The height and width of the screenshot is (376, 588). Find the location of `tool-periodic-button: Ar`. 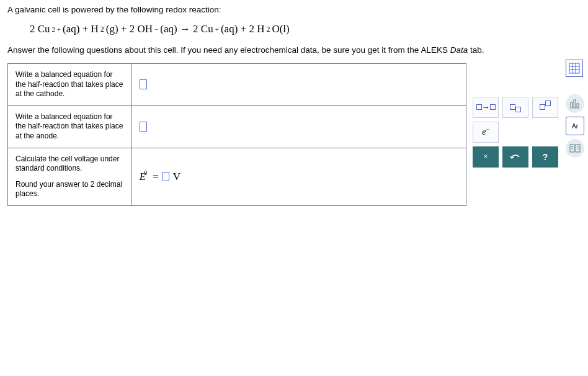

tool-periodic-button: Ar is located at coordinates (575, 126).